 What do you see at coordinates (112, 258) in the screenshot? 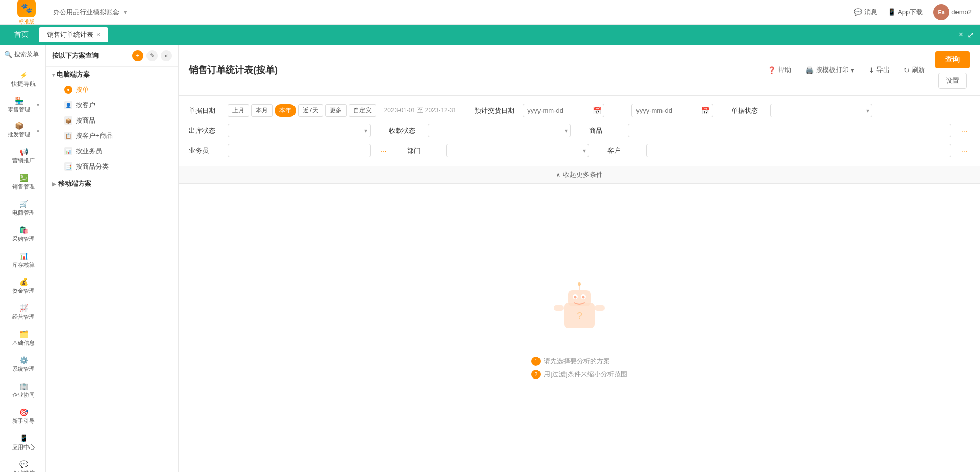
I see `left-panel: 按以下方案查询 + ✎ « ▾ 电脑端方案` at bounding box center [112, 258].